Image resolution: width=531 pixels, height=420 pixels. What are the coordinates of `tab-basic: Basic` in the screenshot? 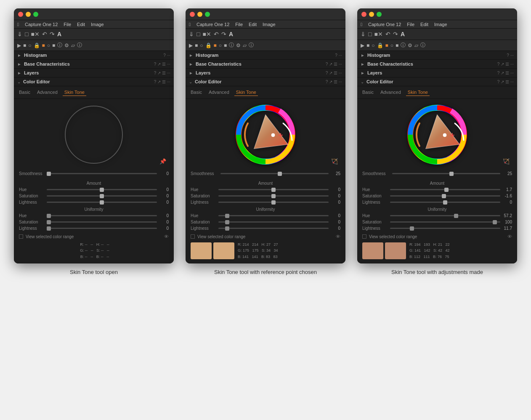 It's located at (196, 93).